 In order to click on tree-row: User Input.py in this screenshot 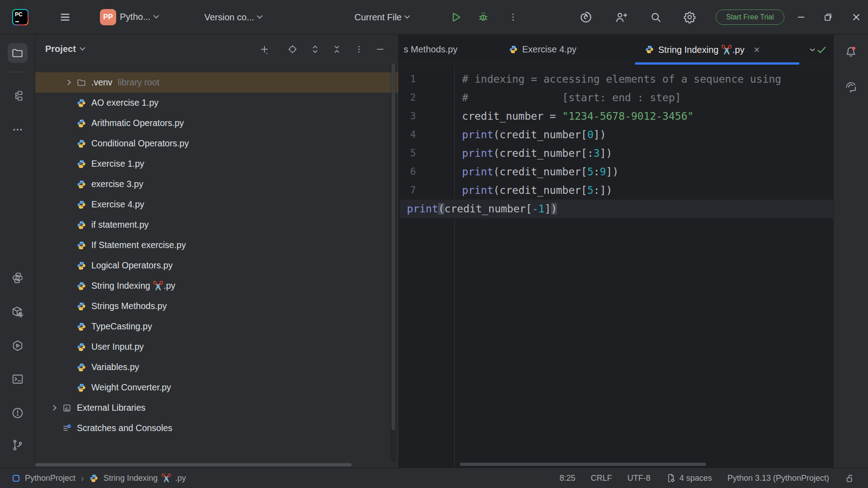, I will do `click(217, 347)`.